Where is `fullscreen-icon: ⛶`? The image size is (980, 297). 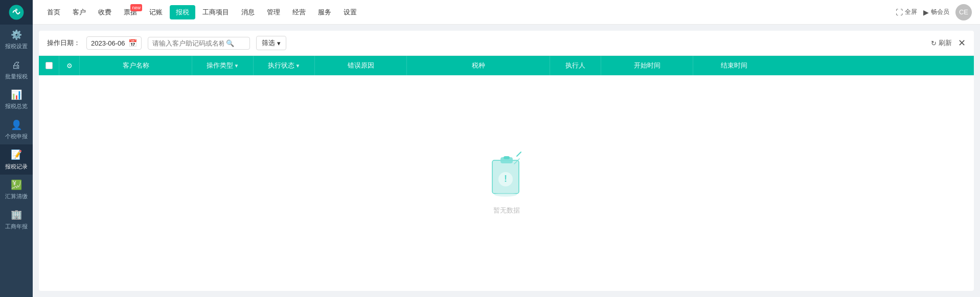
fullscreen-icon: ⛶ is located at coordinates (899, 12).